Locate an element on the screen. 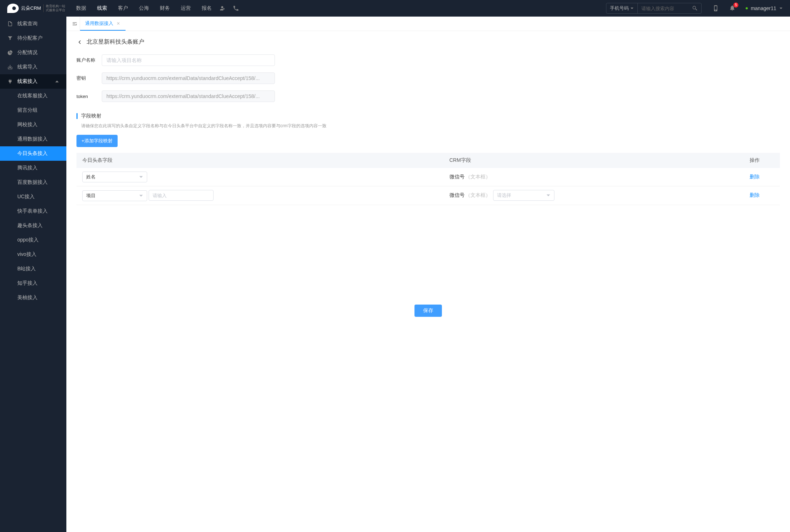 The height and width of the screenshot is (532, 790). tt-field-extra-input is located at coordinates (181, 195).